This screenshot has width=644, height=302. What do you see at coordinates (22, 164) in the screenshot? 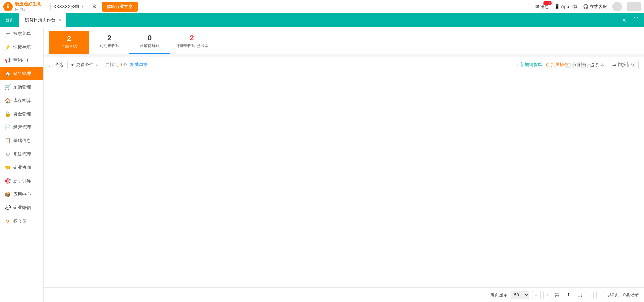
I see `sidebar: ☰ 搜索菜单 ⚡ 快捷导航 📢 营销推广 🏠 销售管理 🛒 采购管理 🏠 库存核…` at bounding box center [22, 164].